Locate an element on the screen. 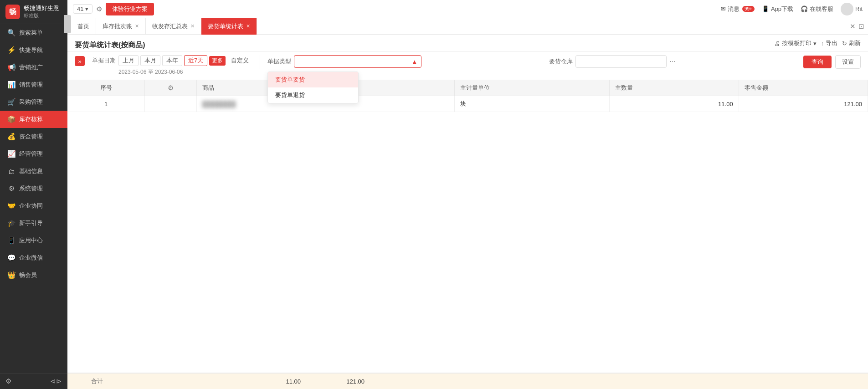 This screenshot has width=868, height=389. refresh-icon: ↻ is located at coordinates (845, 44).